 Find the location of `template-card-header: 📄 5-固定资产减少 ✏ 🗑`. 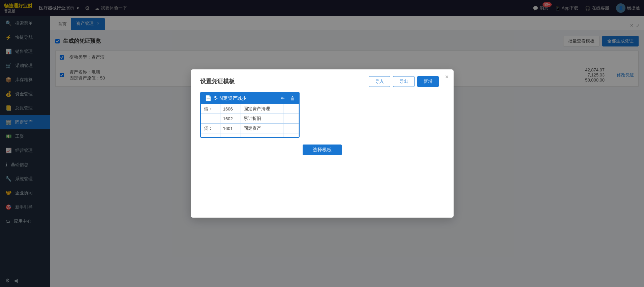

template-card-header: 📄 5-固定资产减少 ✏ 🗑 is located at coordinates (250, 98).